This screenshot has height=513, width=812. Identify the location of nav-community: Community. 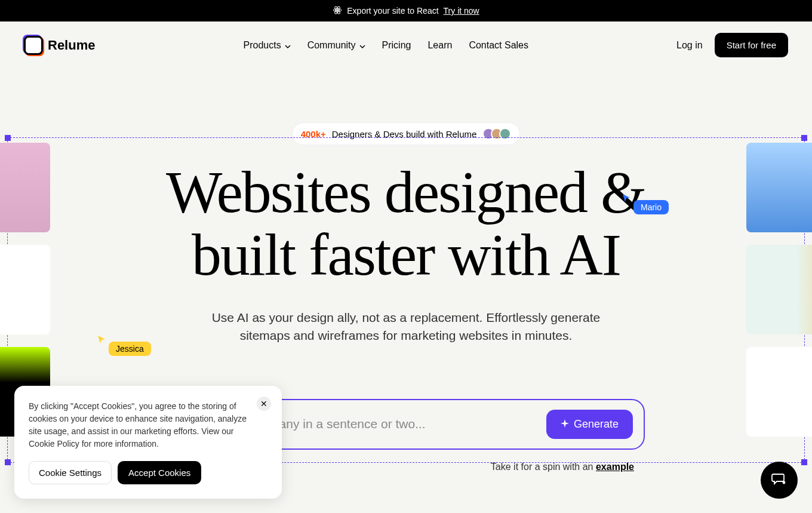
(337, 45).